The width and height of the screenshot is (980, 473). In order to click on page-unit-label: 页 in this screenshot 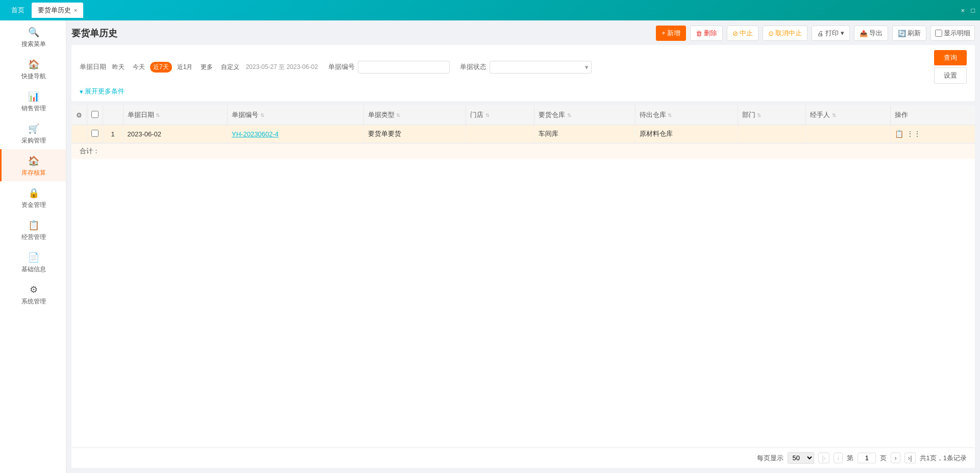, I will do `click(883, 458)`.